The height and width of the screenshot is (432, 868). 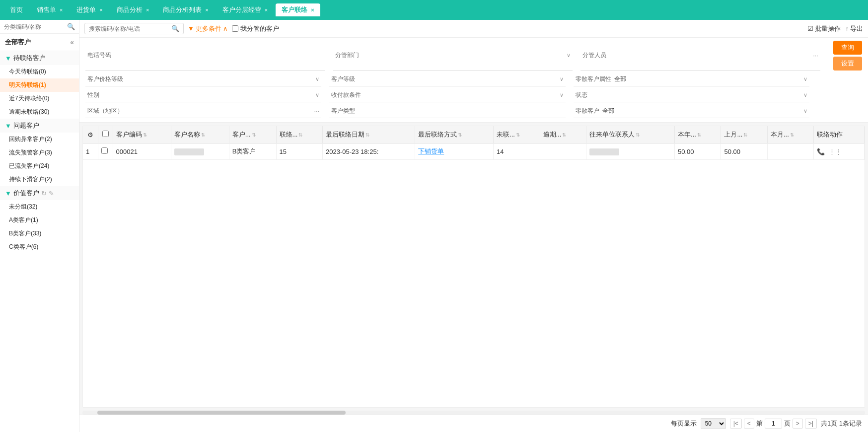 What do you see at coordinates (454, 135) in the screenshot?
I see `th-last-contact-method: 最后联络方式 ⇅` at bounding box center [454, 135].